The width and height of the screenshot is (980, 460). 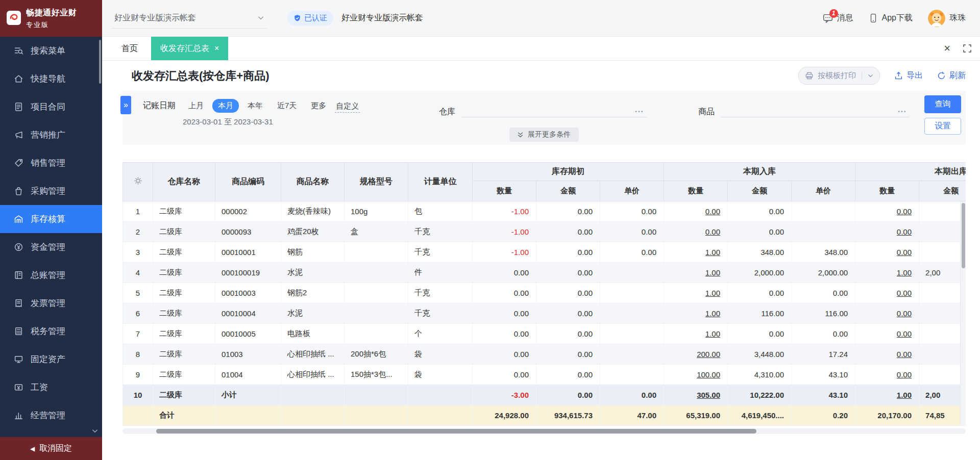 What do you see at coordinates (834, 13) in the screenshot?
I see `messages-badge: 1` at bounding box center [834, 13].